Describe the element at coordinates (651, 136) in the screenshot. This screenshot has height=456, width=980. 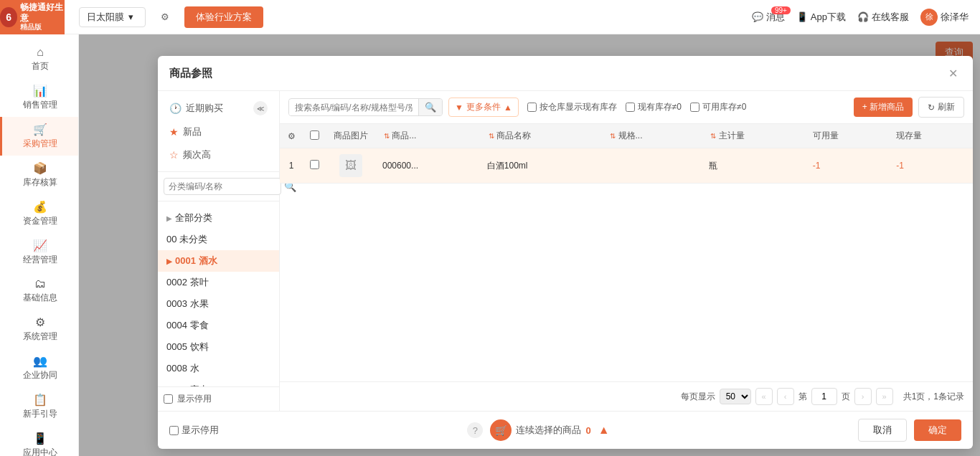
I see `th-spec: ⇅ 规格...` at that location.